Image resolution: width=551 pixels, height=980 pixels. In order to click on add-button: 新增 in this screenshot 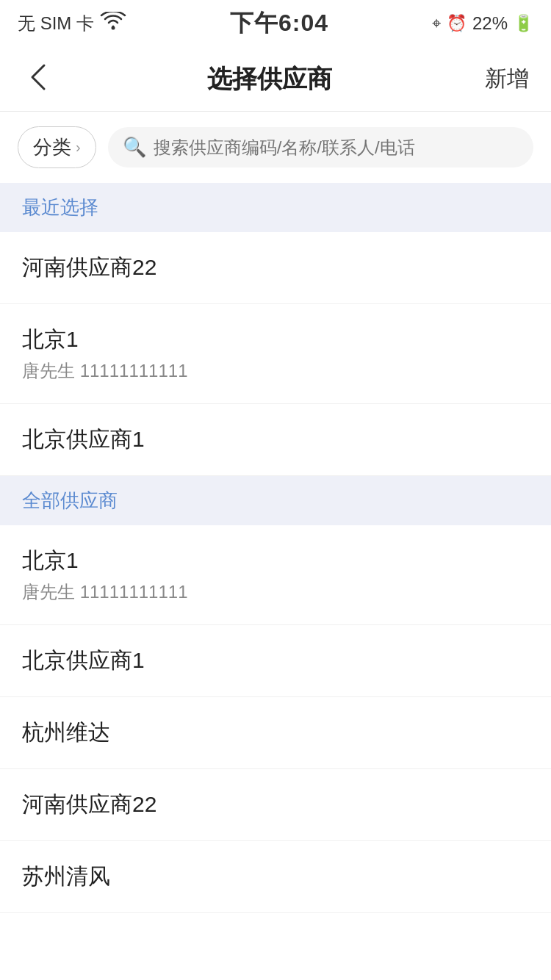, I will do `click(507, 79)`.